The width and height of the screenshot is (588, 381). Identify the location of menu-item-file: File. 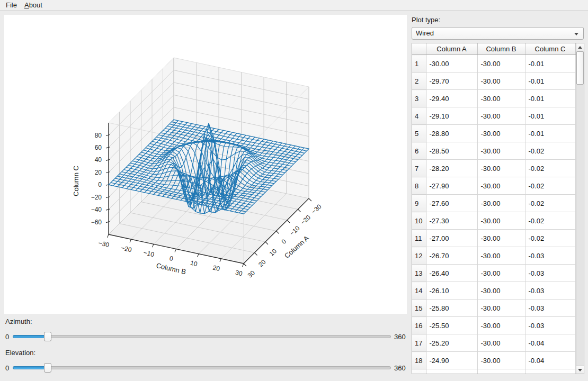
(12, 5).